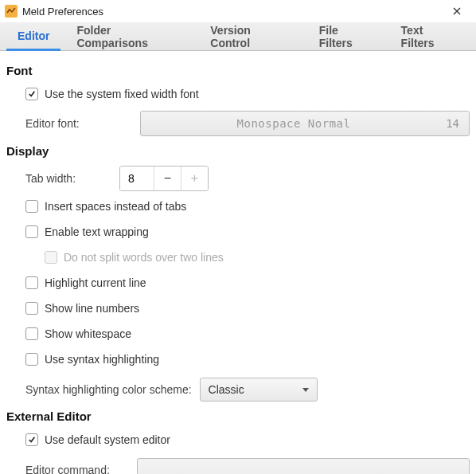  Describe the element at coordinates (77, 468) in the screenshot. I see `editor-command-label: Editor command:` at that location.